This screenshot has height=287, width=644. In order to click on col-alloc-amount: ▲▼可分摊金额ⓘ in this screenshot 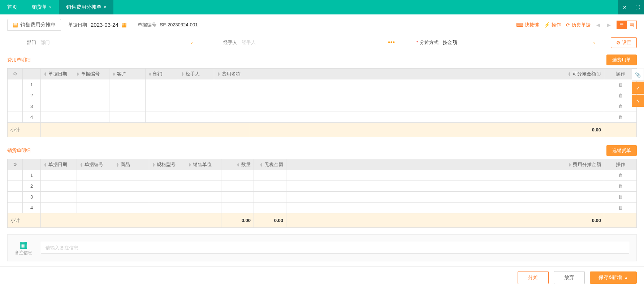, I will do `click(427, 74)`.